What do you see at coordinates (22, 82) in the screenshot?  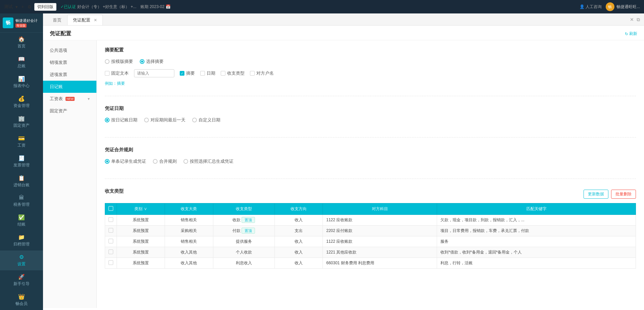 I see `sidebar-item-reports: 📊 报表中心` at bounding box center [22, 82].